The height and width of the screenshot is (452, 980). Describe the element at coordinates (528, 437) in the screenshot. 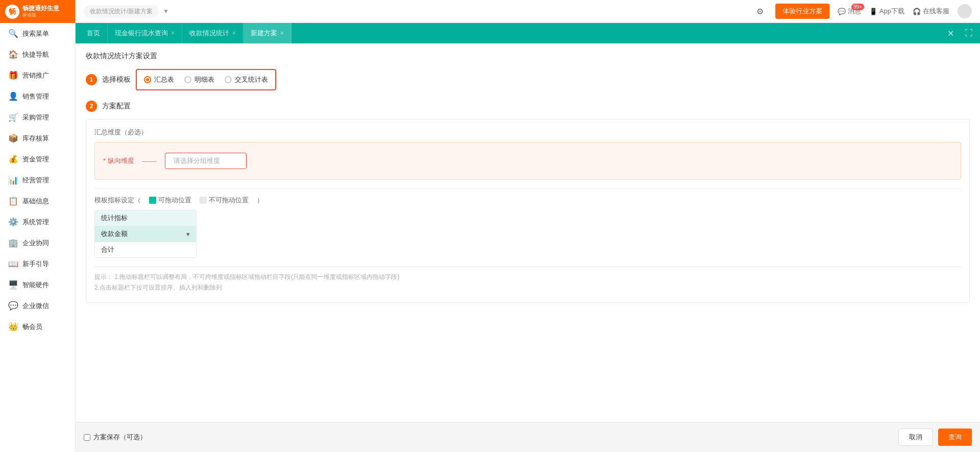

I see `footer: 方案保存（可选） 取消 查询` at that location.